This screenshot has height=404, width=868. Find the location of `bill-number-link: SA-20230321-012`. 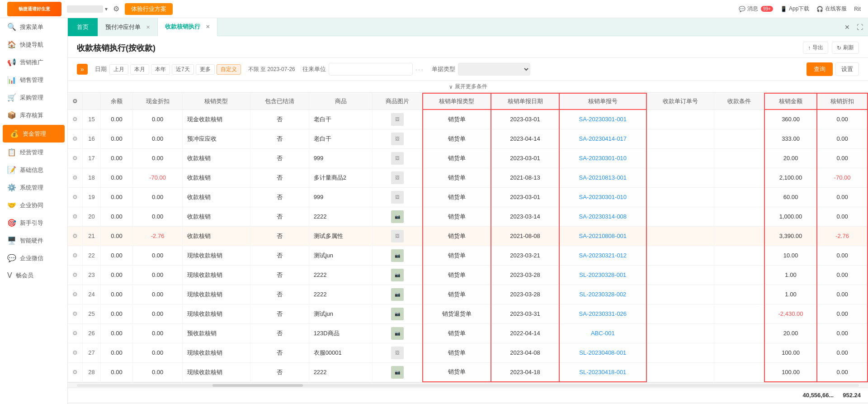

bill-number-link: SA-20230321-012 is located at coordinates (603, 255).